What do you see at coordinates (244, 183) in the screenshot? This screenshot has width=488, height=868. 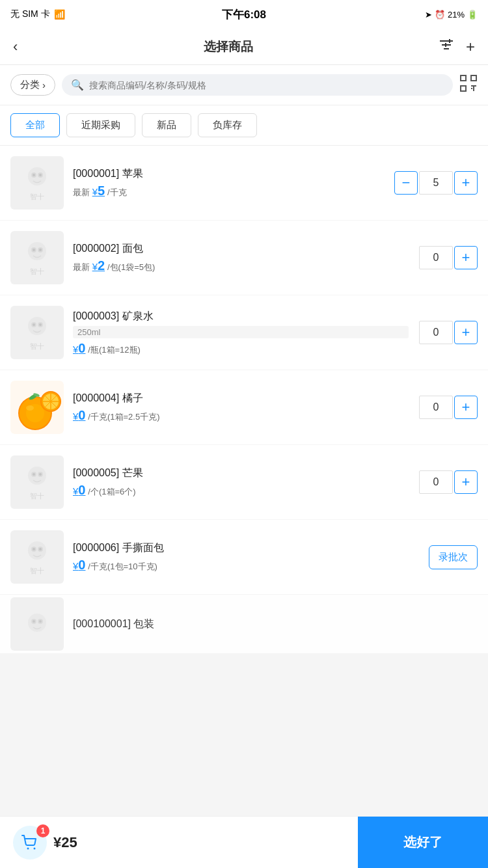 I see `product-item: 智十 [0000001] 苹果 最新 ¥5 /千克 − +` at bounding box center [244, 183].